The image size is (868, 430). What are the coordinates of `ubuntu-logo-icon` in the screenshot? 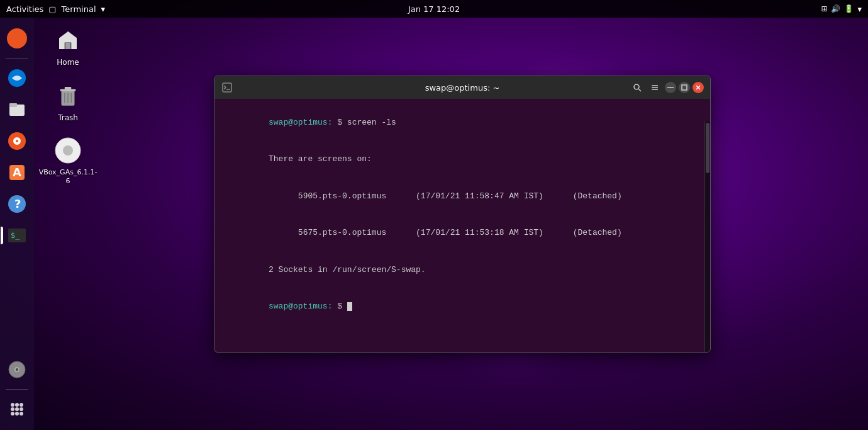 It's located at (17, 38).